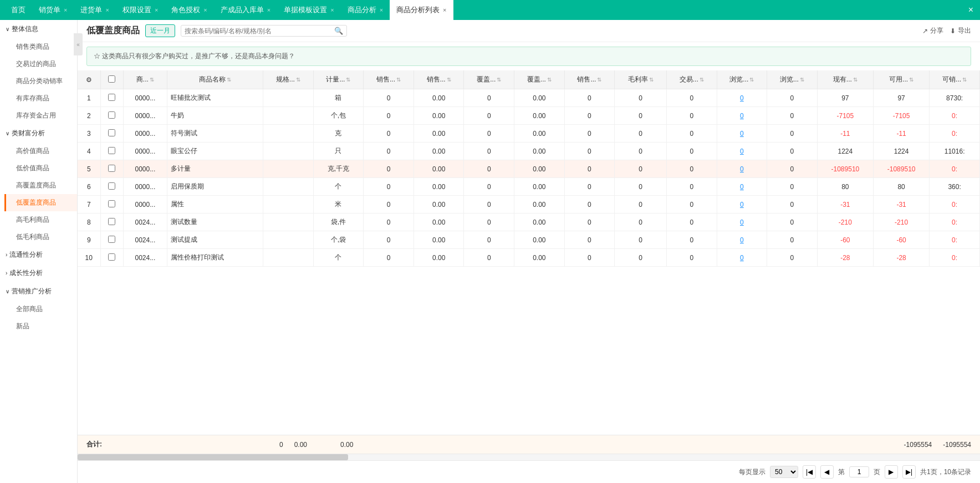 This screenshot has height=483, width=980. Describe the element at coordinates (41, 151) in the screenshot. I see `sidebar-item-high-value: 高价值商品` at that location.